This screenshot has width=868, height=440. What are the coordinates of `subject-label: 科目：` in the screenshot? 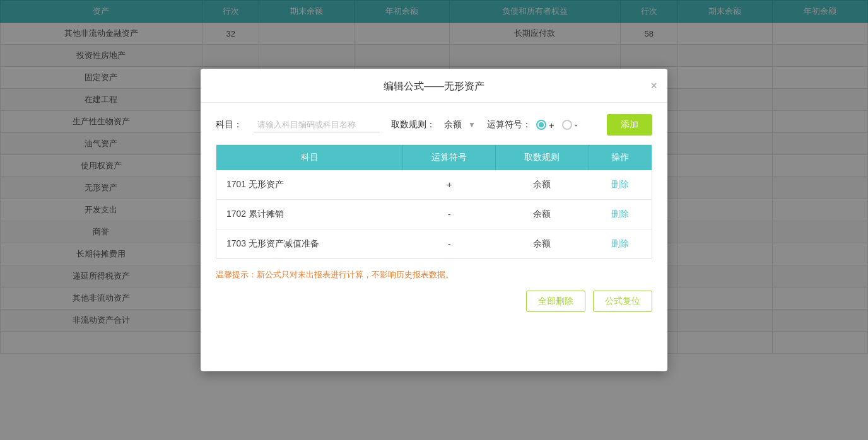 It's located at (229, 125).